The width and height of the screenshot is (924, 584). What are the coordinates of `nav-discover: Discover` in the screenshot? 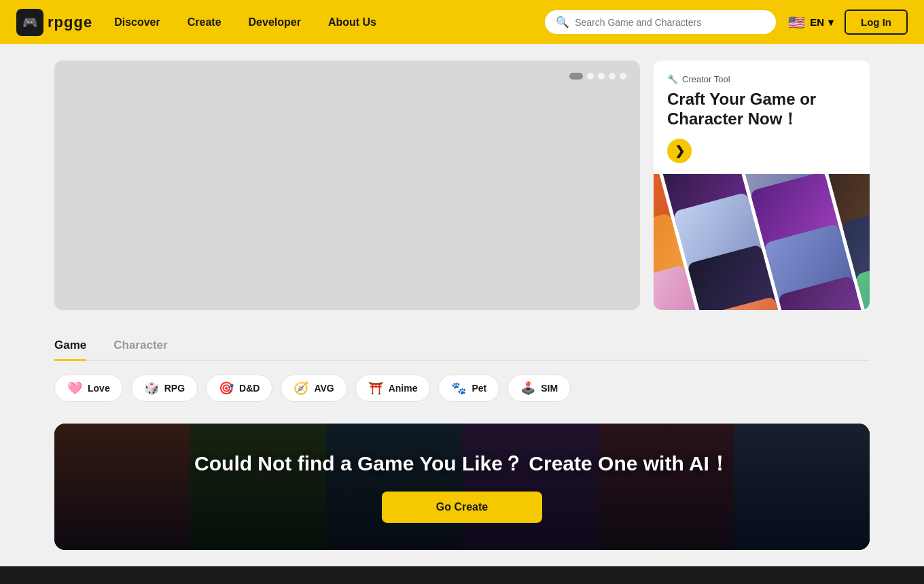 It's located at (137, 22).